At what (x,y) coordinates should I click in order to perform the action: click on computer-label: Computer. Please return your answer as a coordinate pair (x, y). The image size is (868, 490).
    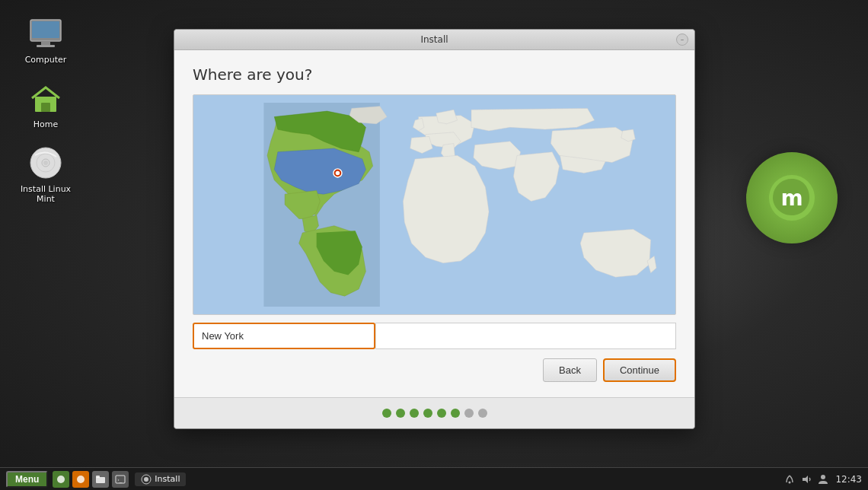
    Looking at the image, I should click on (46, 59).